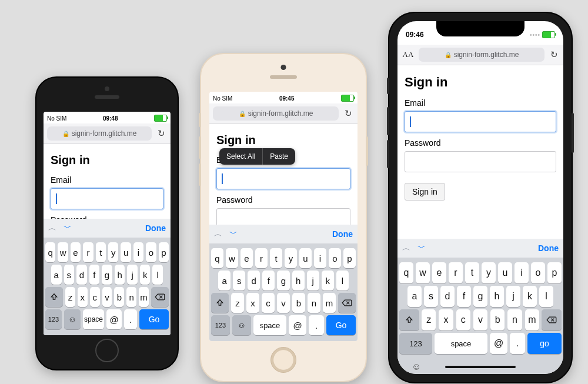 The height and width of the screenshot is (384, 588). I want to click on go-key: go, so click(544, 343).